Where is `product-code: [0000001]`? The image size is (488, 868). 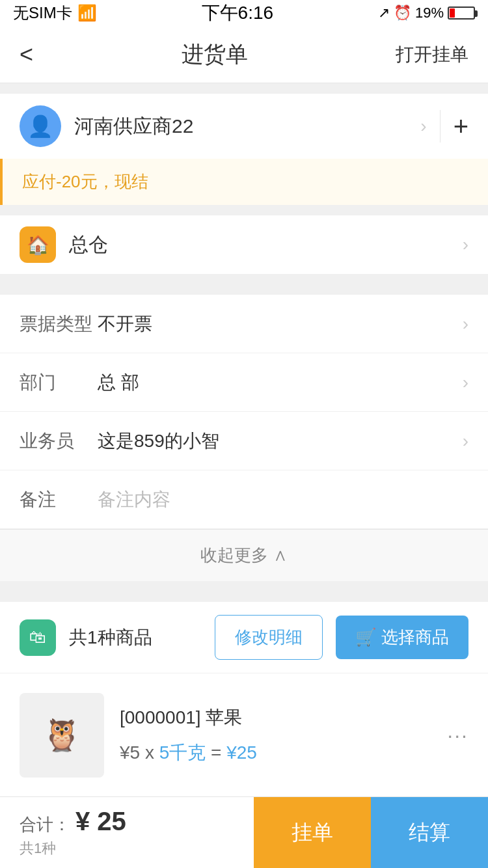
product-code: [0000001] is located at coordinates (160, 717).